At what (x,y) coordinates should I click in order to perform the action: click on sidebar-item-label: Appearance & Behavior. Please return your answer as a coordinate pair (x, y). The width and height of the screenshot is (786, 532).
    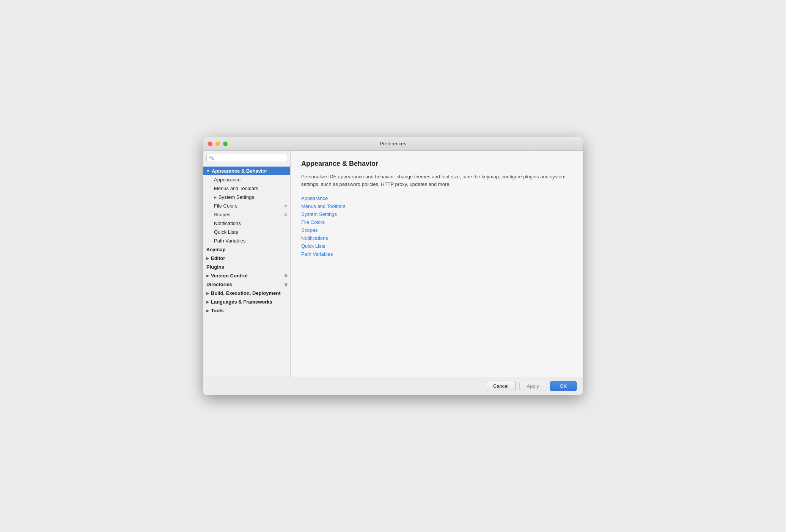
    Looking at the image, I should click on (240, 171).